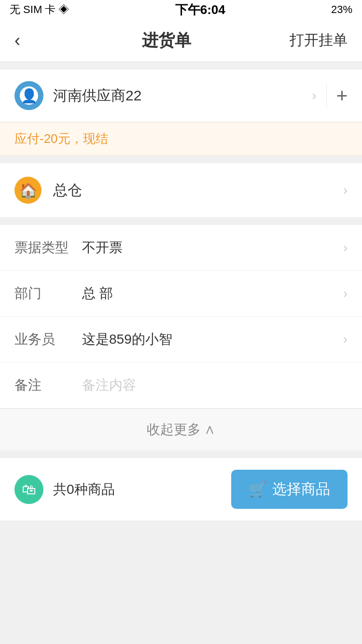 This screenshot has width=362, height=644. Describe the element at coordinates (181, 248) in the screenshot. I see `invoice-type-row: 票据类型 不开票 ›` at that location.